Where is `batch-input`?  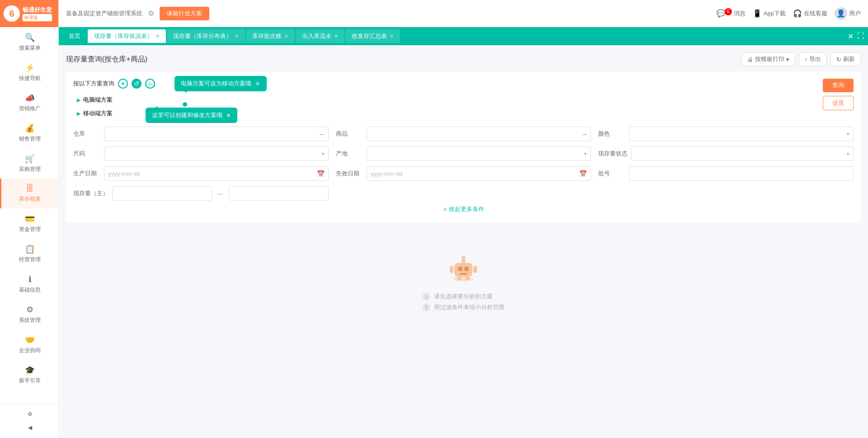 batch-input is located at coordinates (741, 174).